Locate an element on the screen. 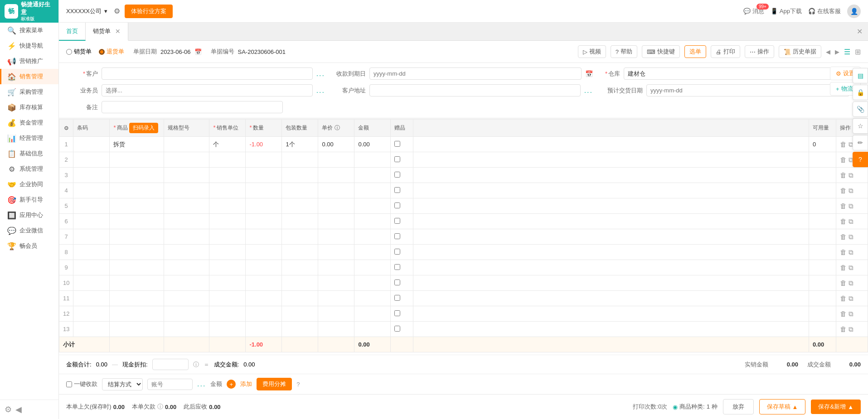 The height and width of the screenshot is (419, 868). radio-return: 退货单 is located at coordinates (112, 52).